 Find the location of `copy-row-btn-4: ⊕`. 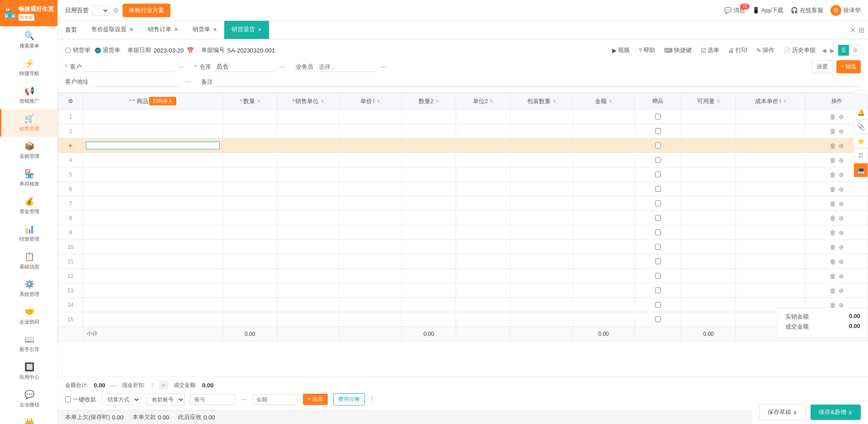

copy-row-btn-4: ⊕ is located at coordinates (841, 160).